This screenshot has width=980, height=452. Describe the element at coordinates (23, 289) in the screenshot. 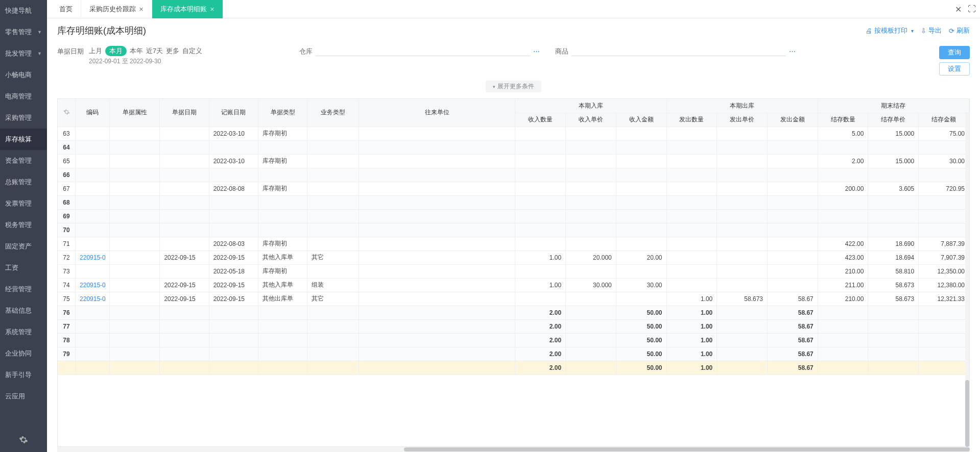

I see `sidebar-item: 经营管理` at that location.